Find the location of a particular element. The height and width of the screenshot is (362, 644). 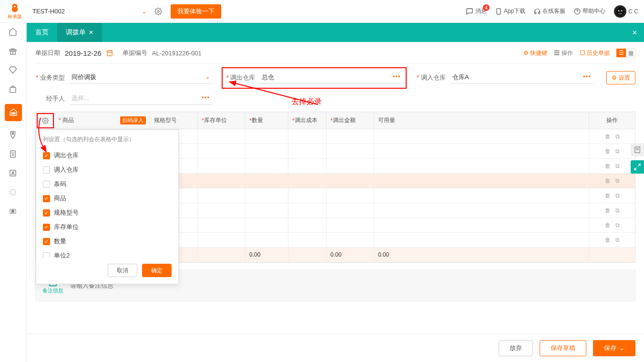

column-option: 条码 is located at coordinates (105, 184).